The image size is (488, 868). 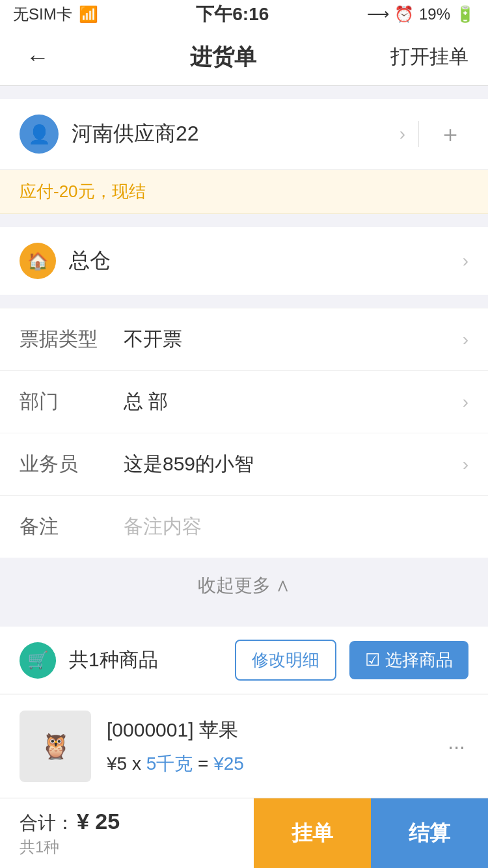 I want to click on total-sub: 共1种, so click(x=127, y=847).